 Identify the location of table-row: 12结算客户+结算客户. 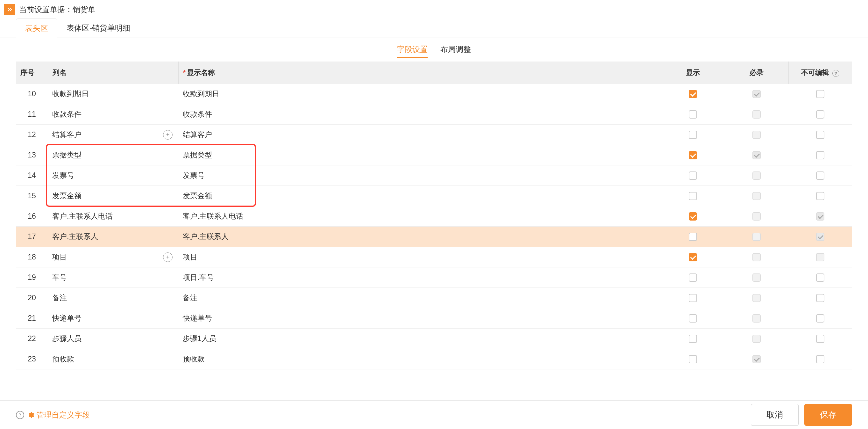
(434, 135).